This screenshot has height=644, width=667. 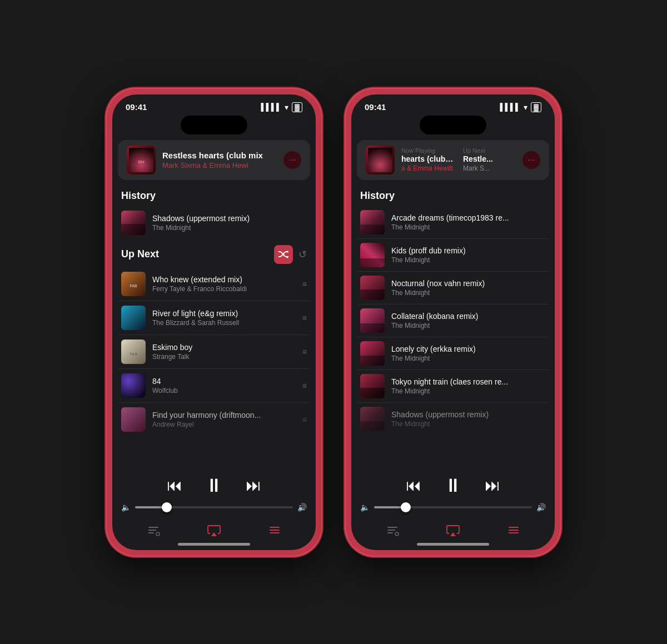 I want to click on lyrics-button-left, so click(x=153, y=531).